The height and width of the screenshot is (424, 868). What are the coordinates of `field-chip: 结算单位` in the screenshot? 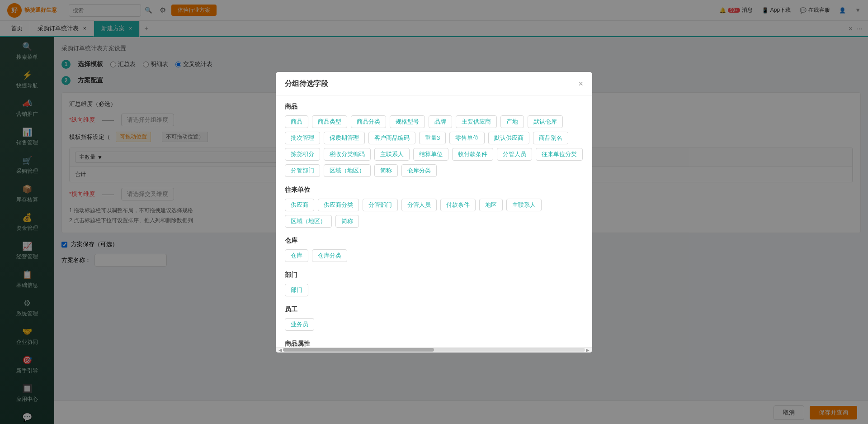 It's located at (431, 154).